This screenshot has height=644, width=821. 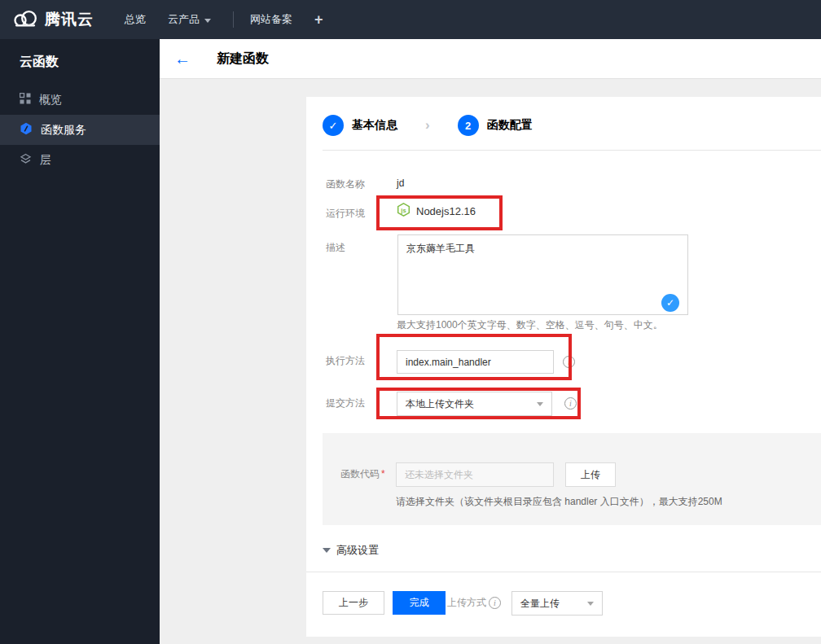 What do you see at coordinates (570, 404) in the screenshot?
I see `submit-method-info-icon: i` at bounding box center [570, 404].